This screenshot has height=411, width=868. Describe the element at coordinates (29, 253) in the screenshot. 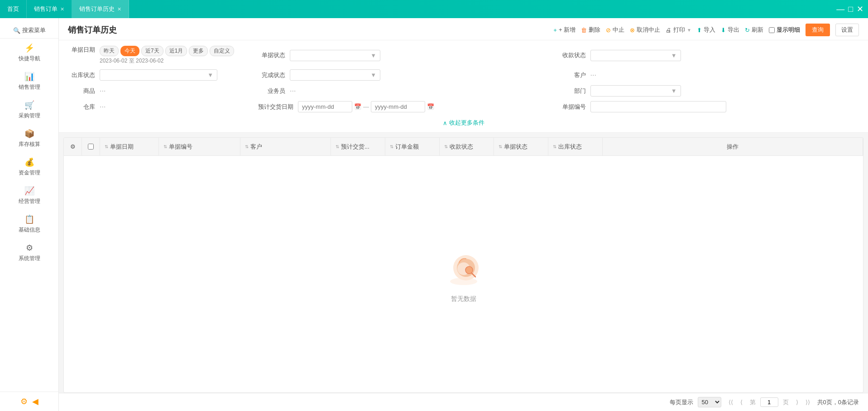

I see `sidebar-item-system: ⚙ 系统管理` at that location.